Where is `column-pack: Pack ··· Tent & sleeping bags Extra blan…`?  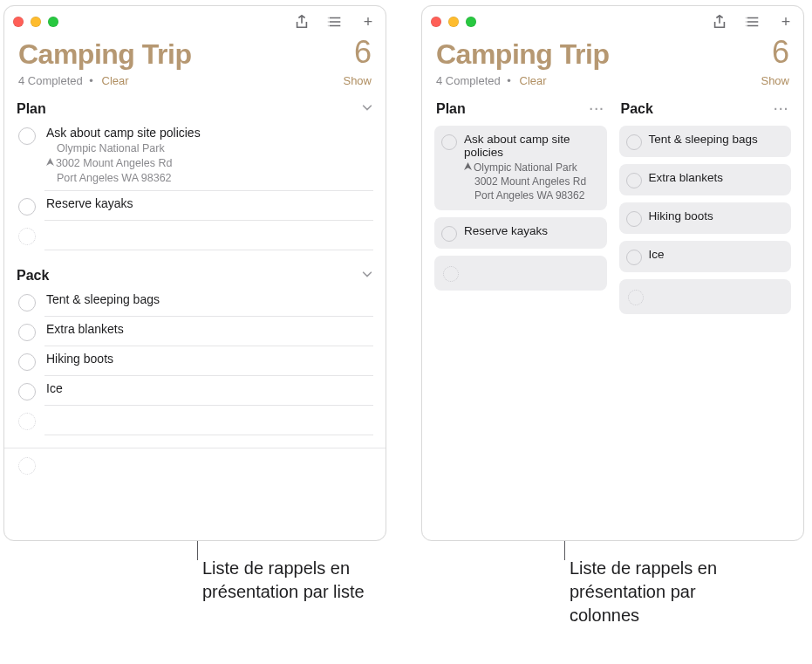 column-pack: Pack ··· Tent & sleeping bags Extra blan… is located at coordinates (706, 206).